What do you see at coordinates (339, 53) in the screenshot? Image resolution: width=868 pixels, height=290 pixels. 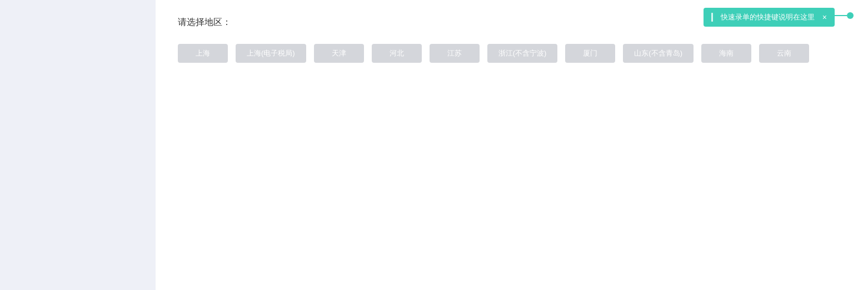 I see `region-btn-tianjin: 天津` at bounding box center [339, 53].